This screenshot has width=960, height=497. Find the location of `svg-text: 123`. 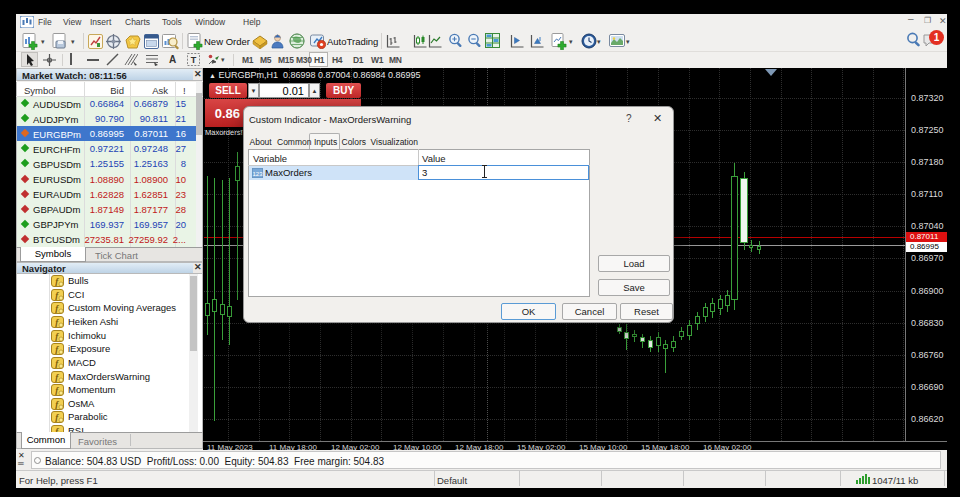

svg-text: 123 is located at coordinates (258, 174).